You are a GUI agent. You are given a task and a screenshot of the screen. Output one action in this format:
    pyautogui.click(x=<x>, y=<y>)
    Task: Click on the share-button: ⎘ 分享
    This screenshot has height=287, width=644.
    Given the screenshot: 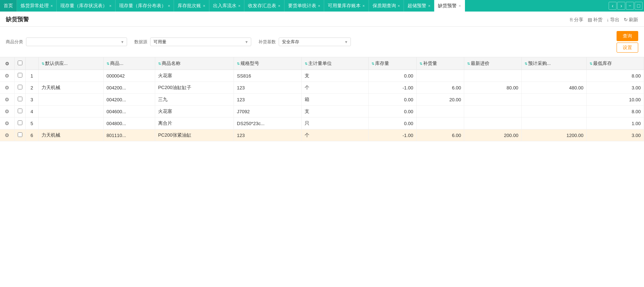 What is the action you would take?
    pyautogui.click(x=577, y=20)
    